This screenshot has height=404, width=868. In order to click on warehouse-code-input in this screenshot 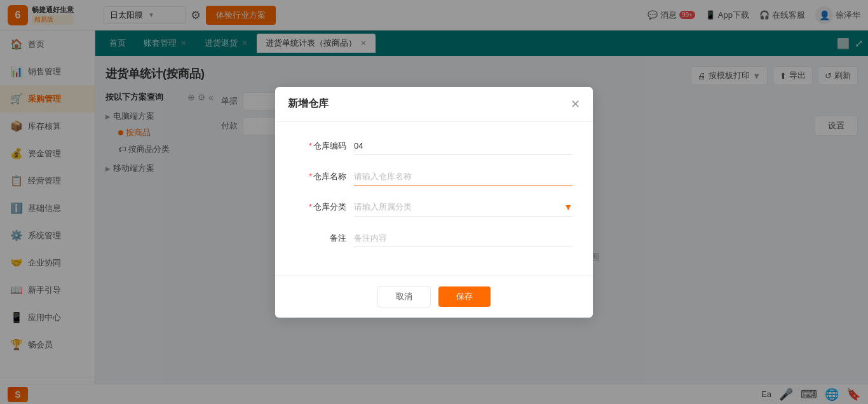, I will do `click(463, 146)`.